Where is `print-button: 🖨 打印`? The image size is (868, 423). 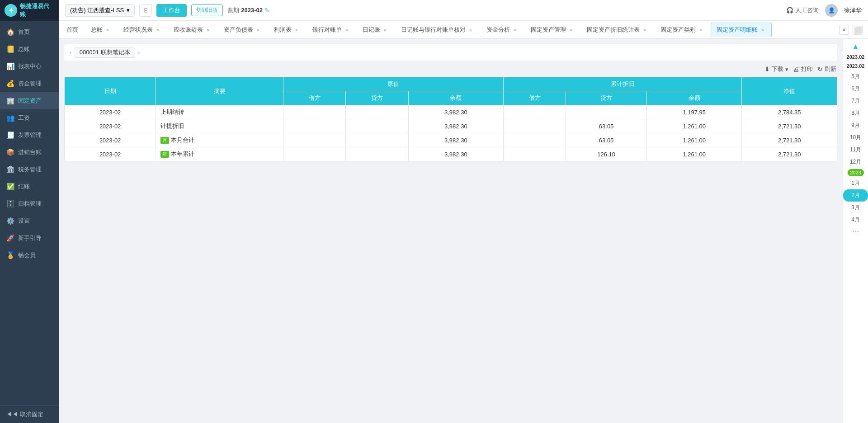 print-button: 🖨 打印 is located at coordinates (803, 69).